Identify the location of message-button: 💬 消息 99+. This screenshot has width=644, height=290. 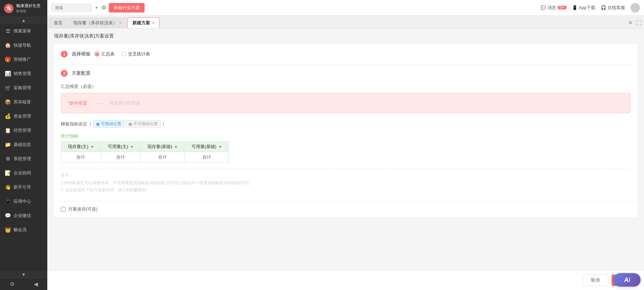
(553, 8).